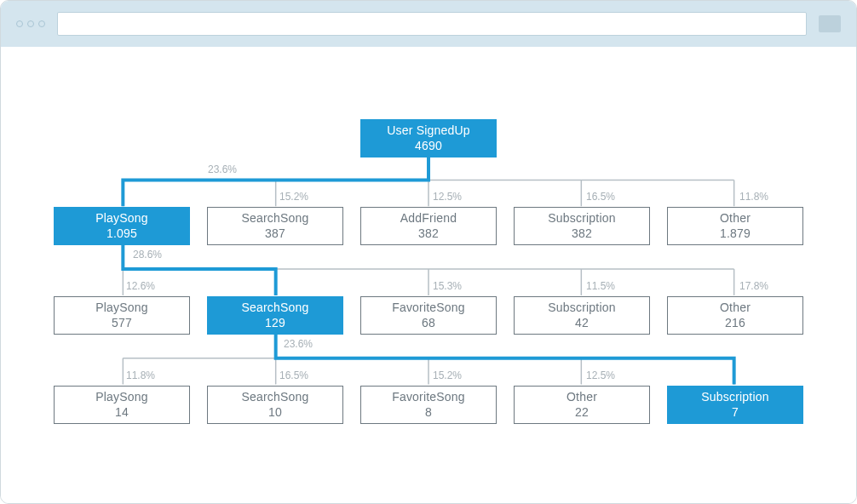 The image size is (857, 504). What do you see at coordinates (122, 324) in the screenshot?
I see `node-value: 577` at bounding box center [122, 324].